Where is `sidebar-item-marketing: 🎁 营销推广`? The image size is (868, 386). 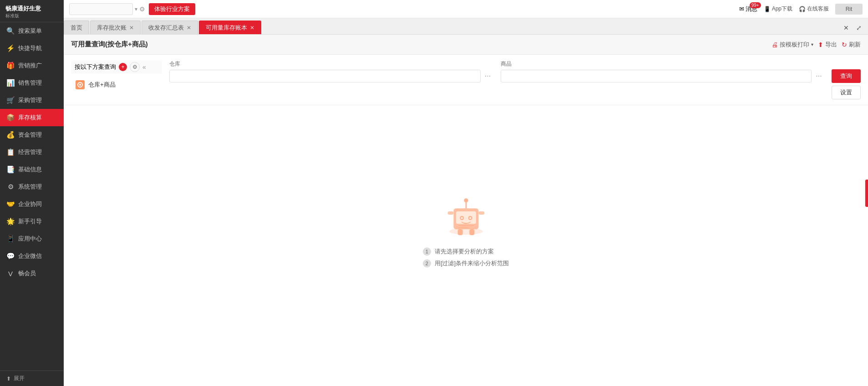 sidebar-item-marketing: 🎁 营销推广 is located at coordinates (32, 66).